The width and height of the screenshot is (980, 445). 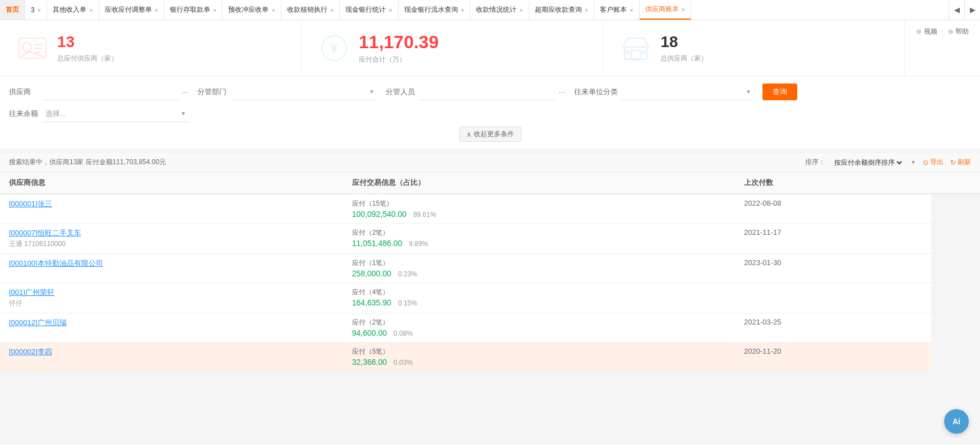 I want to click on filter-row-2: 往来余额 选择... ▼, so click(x=490, y=113).